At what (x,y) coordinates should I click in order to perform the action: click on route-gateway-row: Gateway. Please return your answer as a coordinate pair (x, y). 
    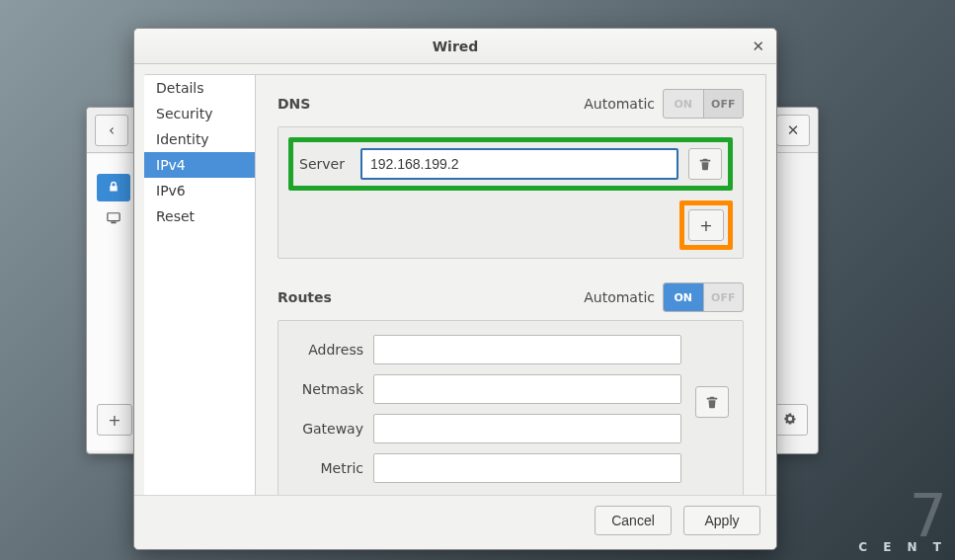
    Looking at the image, I should click on (487, 429).